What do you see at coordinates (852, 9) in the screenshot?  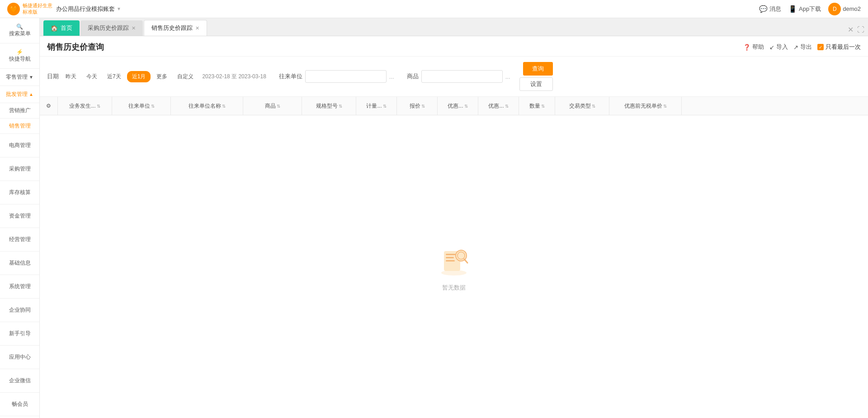 I see `username: demo2` at bounding box center [852, 9].